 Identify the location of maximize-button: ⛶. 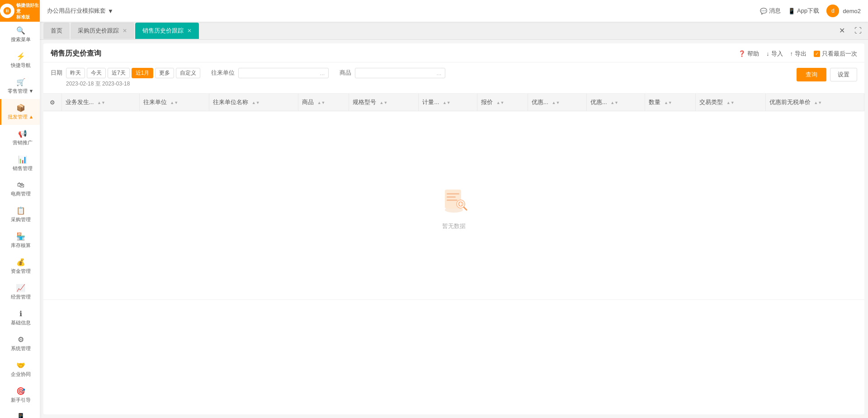
(858, 31).